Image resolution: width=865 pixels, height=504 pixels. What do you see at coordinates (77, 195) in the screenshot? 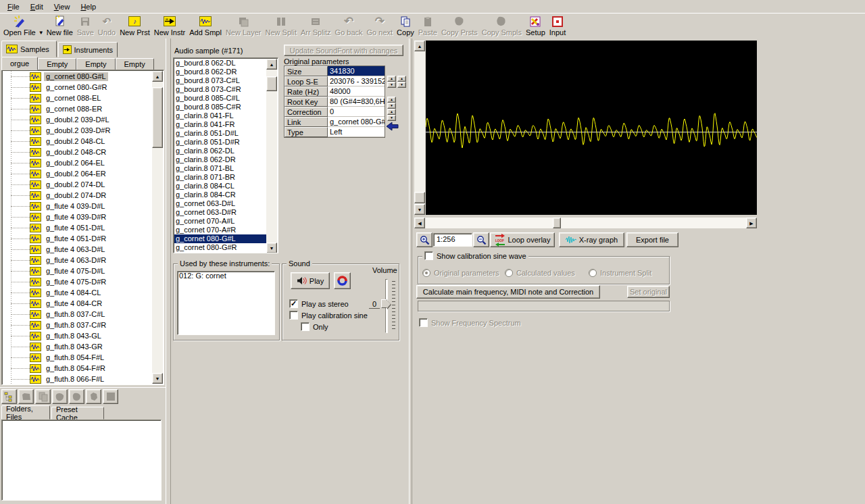
I see `tree-item: g_doubl.2 074-DR` at bounding box center [77, 195].